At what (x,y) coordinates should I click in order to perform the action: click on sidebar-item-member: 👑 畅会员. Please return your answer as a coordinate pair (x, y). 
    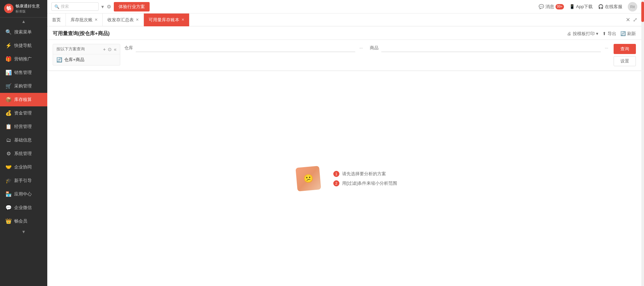
    Looking at the image, I should click on (24, 221).